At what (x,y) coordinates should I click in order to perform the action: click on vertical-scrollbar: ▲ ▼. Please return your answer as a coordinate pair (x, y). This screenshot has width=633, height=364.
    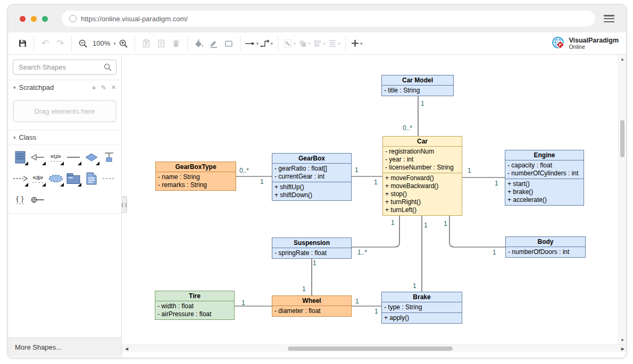
    Looking at the image, I should click on (622, 200).